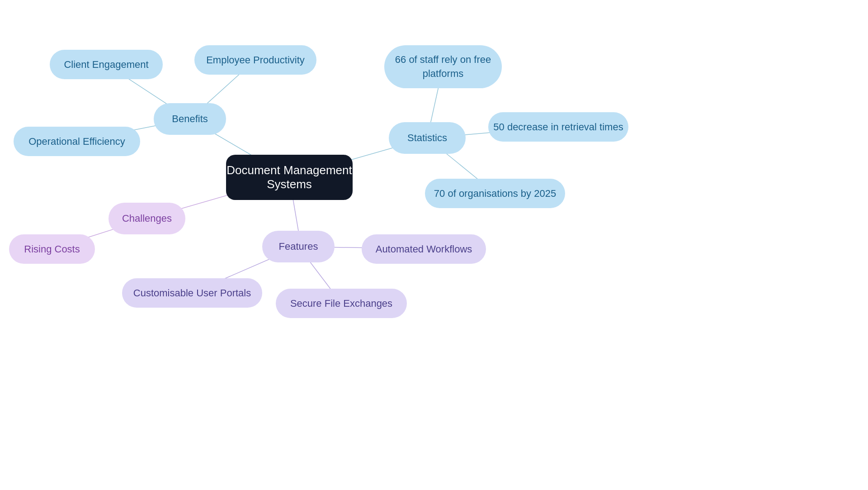 This screenshot has height=490, width=868. What do you see at coordinates (106, 64) in the screenshot?
I see `client-engagement-node: Client Engagement` at bounding box center [106, 64].